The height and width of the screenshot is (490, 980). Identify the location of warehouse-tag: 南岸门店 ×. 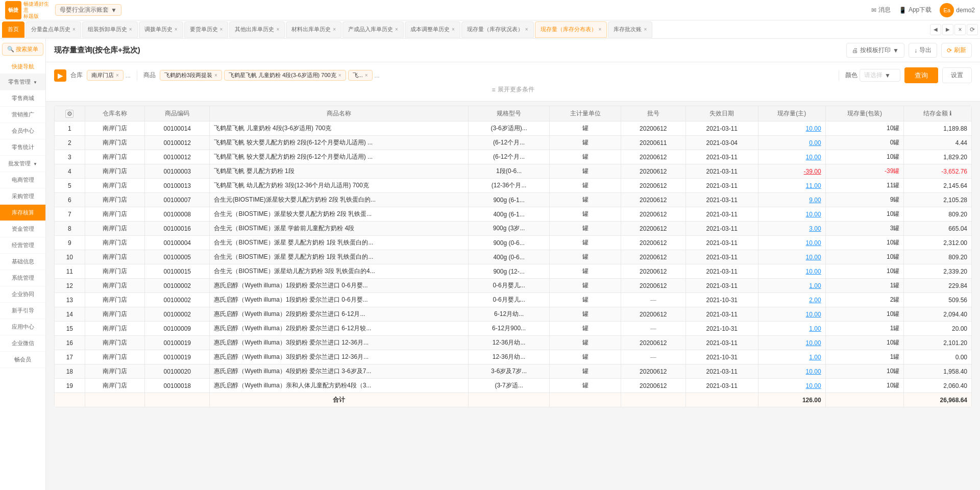
(105, 76).